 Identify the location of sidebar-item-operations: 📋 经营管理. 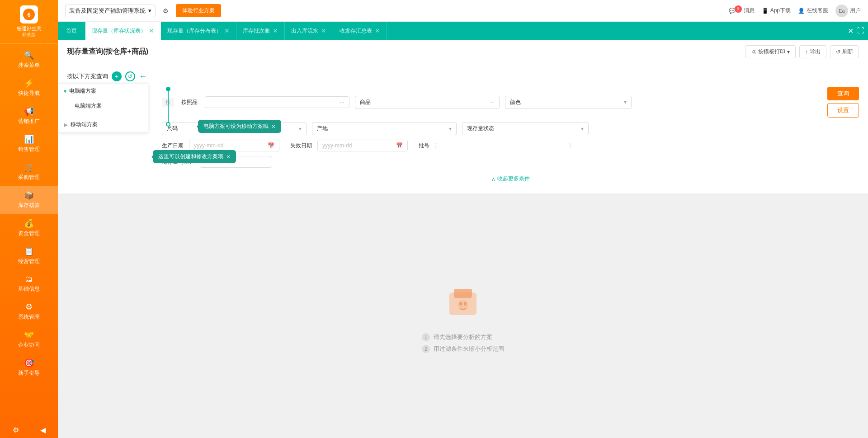
(29, 256).